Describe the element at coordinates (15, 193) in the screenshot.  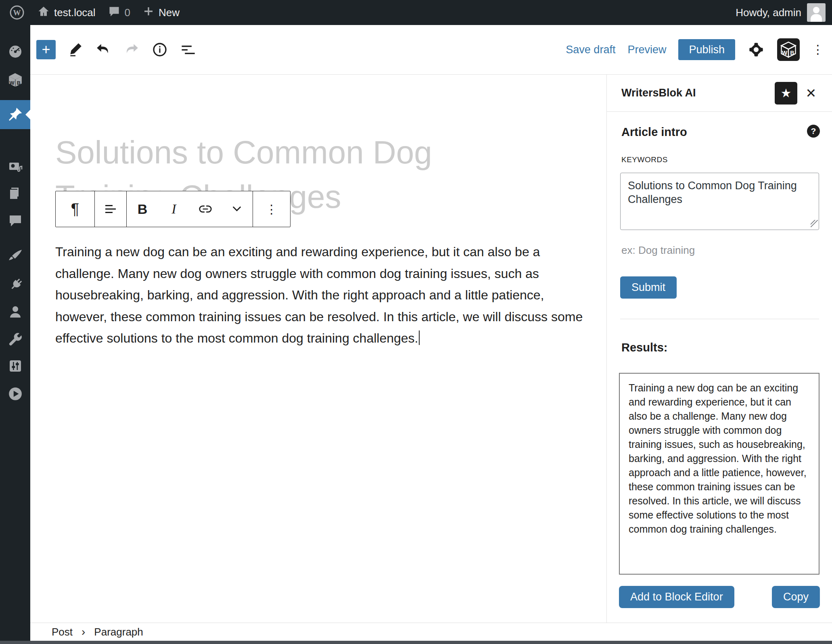
I see `sidebar-item-pages` at that location.